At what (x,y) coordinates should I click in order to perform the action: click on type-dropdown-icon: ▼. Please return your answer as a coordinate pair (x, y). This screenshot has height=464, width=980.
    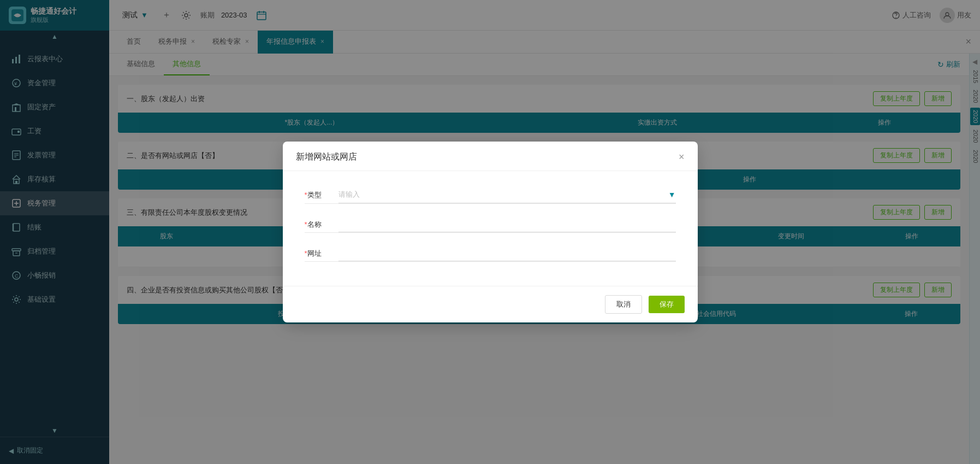
    Looking at the image, I should click on (672, 195).